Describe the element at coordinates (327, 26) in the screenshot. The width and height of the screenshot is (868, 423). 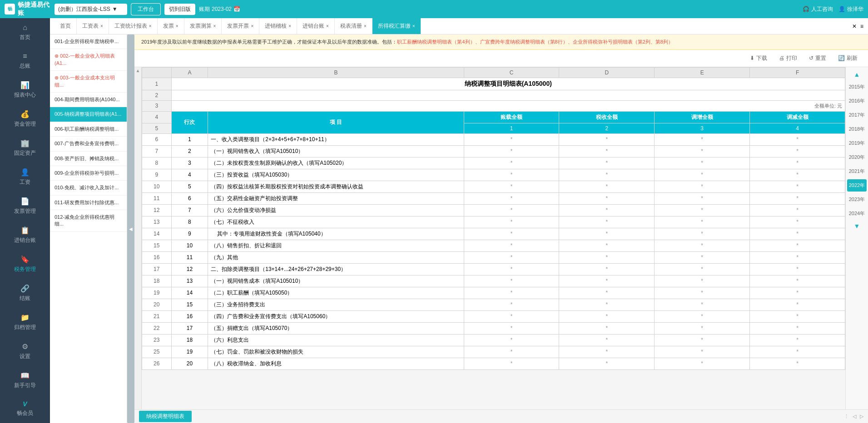
I see `tab-inout-close: ×` at that location.